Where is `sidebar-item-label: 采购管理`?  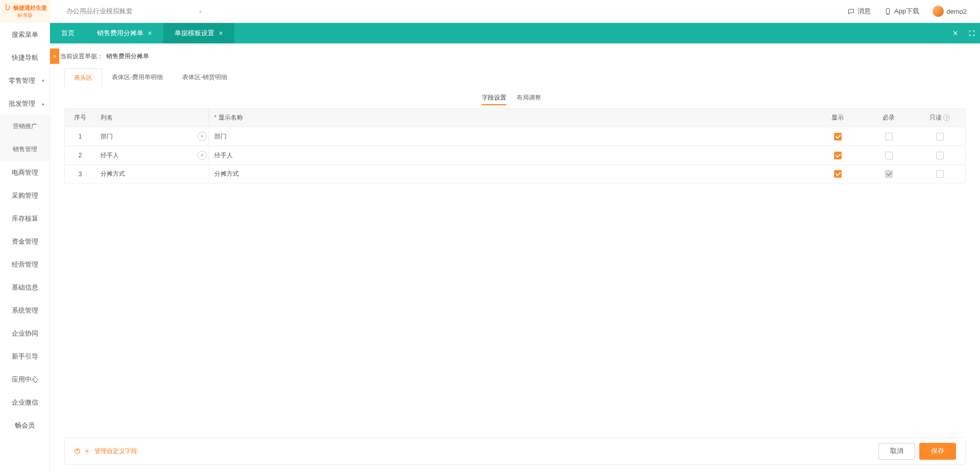 sidebar-item-label: 采购管理 is located at coordinates (25, 196).